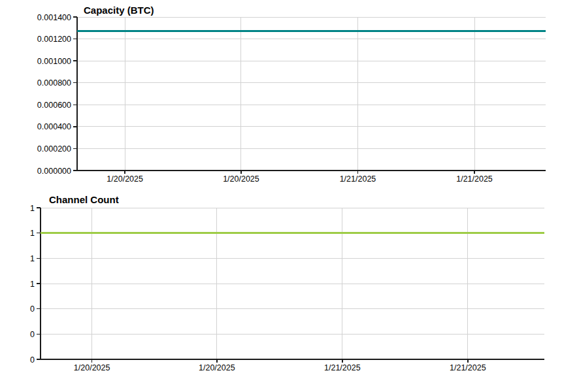 The image size is (562, 392). Describe the element at coordinates (119, 10) in the screenshot. I see `capacity-chart-title: Capacity (BTC)` at that location.